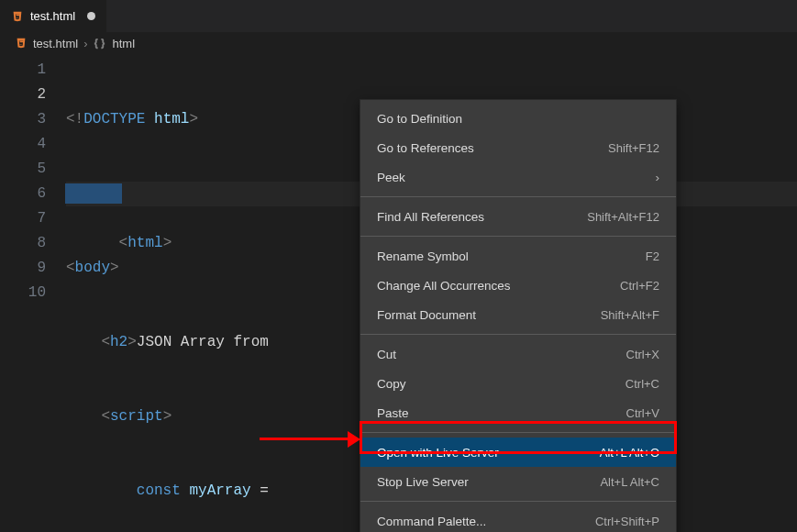  Describe the element at coordinates (387, 354) in the screenshot. I see `menu-item-label: Cut` at that location.